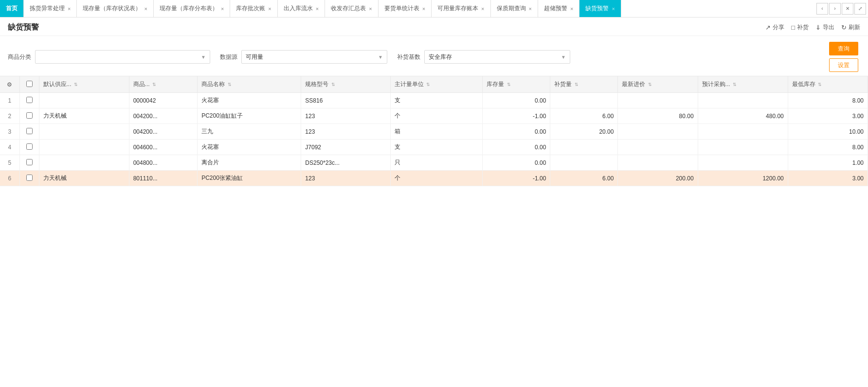 The height and width of the screenshot is (387, 868). What do you see at coordinates (222, 9) in the screenshot?
I see `tab-inventory-dist-close: ×` at bounding box center [222, 9].